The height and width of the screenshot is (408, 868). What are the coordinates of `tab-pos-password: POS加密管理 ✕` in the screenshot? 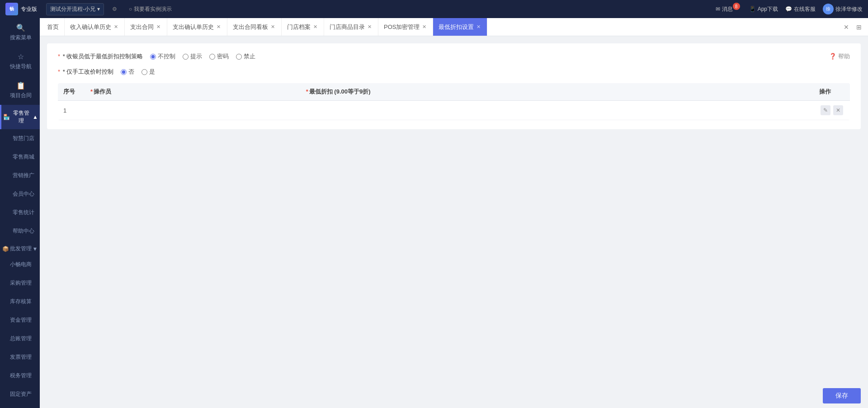 It's located at (406, 27).